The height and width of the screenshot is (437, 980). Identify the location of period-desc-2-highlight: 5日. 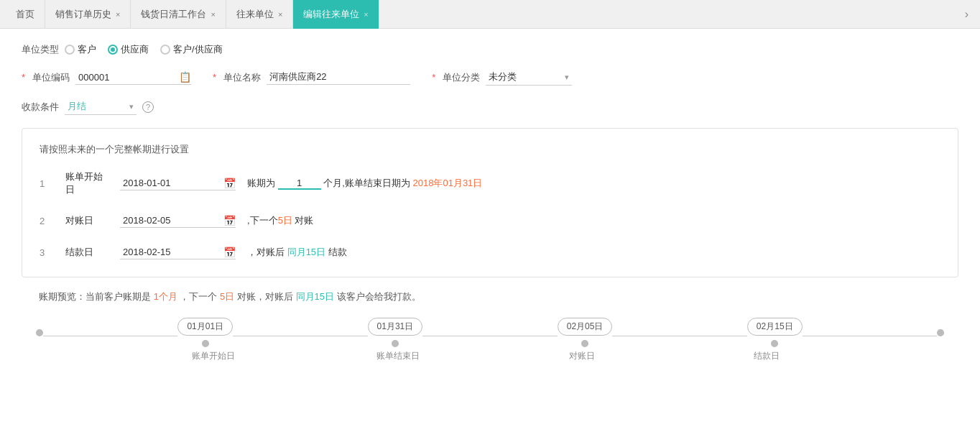
(285, 220).